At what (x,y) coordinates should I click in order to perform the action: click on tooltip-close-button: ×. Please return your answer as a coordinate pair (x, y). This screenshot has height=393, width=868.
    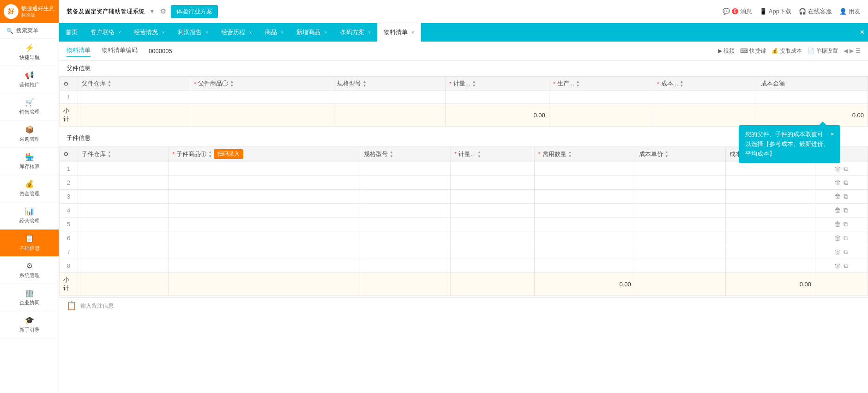
    Looking at the image, I should click on (832, 135).